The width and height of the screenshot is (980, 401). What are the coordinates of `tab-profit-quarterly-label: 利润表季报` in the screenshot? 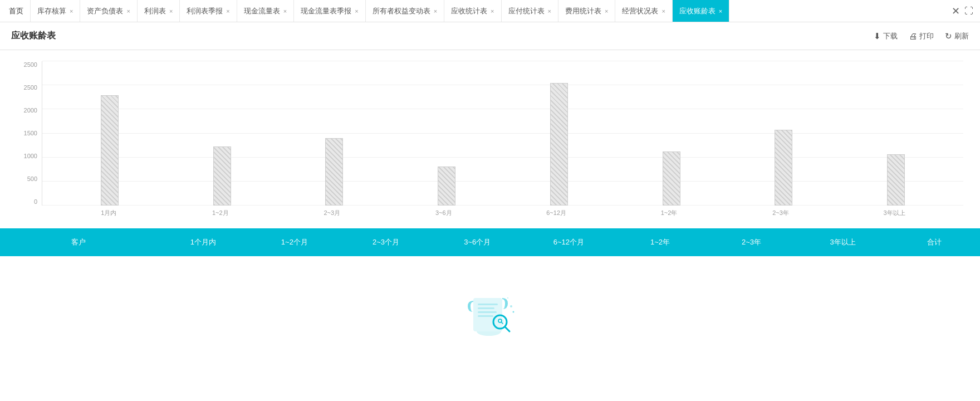 It's located at (205, 11).